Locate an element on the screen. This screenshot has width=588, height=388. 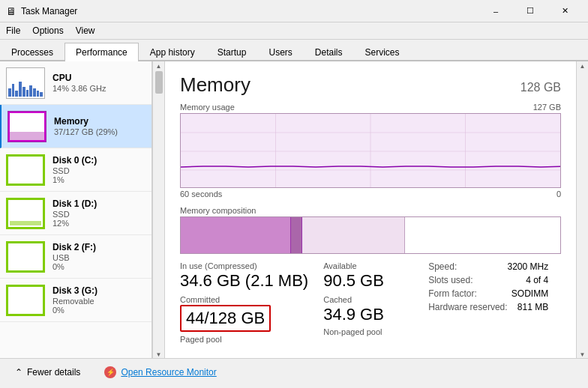
content-header: Memory 128 GB is located at coordinates (370, 85).